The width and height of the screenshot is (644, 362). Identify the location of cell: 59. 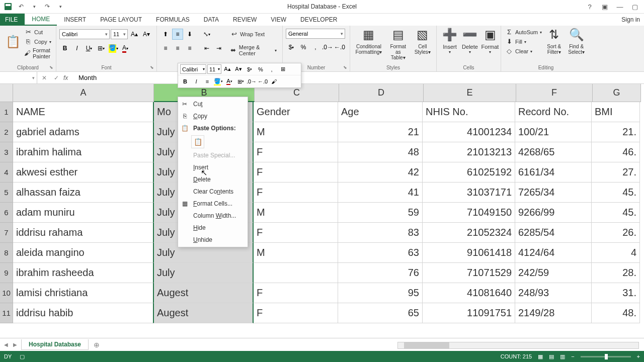
(380, 213).